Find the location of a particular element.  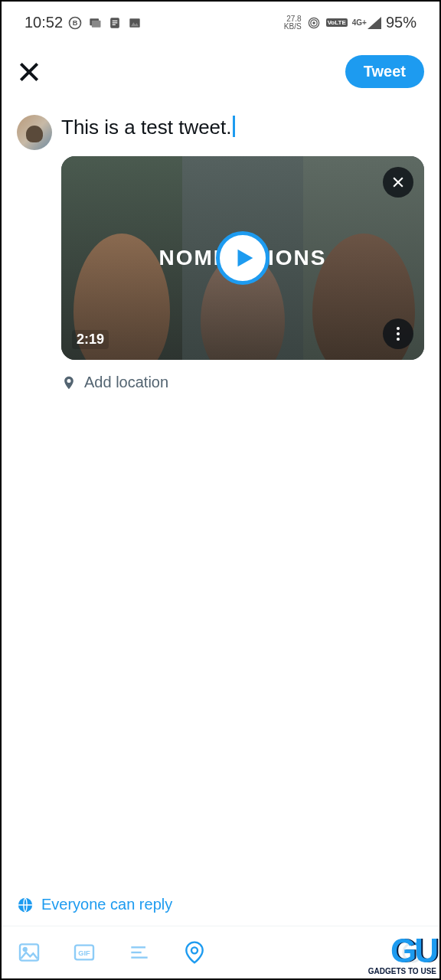

tweet-text-input: This is a test tweet. is located at coordinates (243, 128).